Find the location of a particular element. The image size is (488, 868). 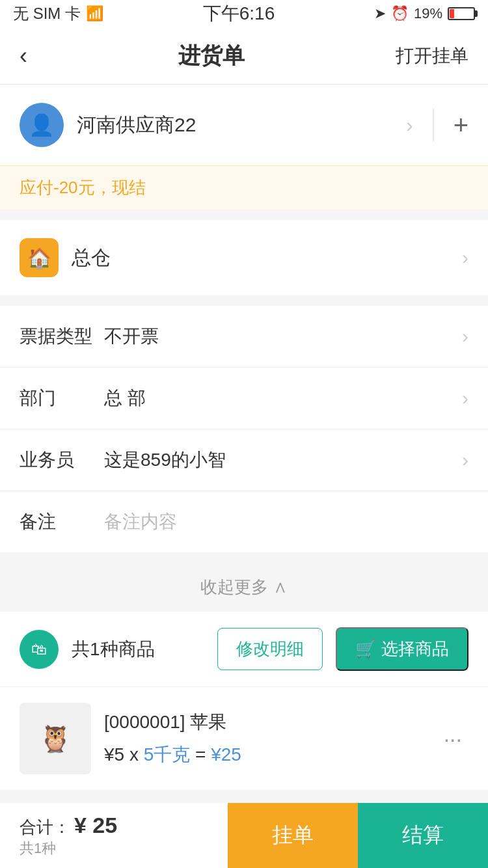

remark-value: 备注内容 is located at coordinates (286, 522).